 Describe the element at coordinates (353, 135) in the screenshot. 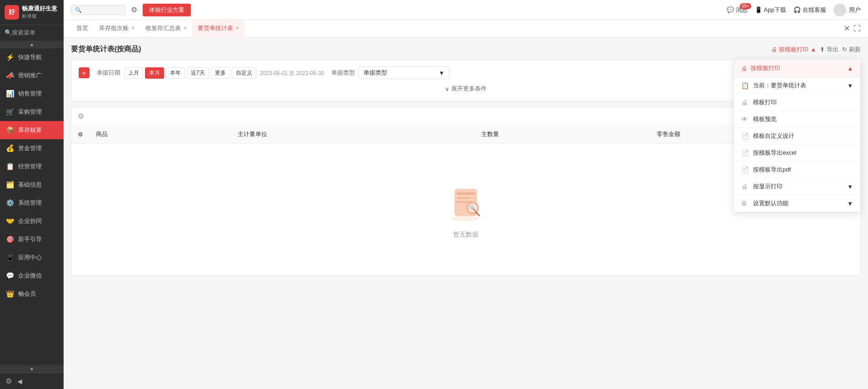

I see `col-unit: 主计量单位` at that location.